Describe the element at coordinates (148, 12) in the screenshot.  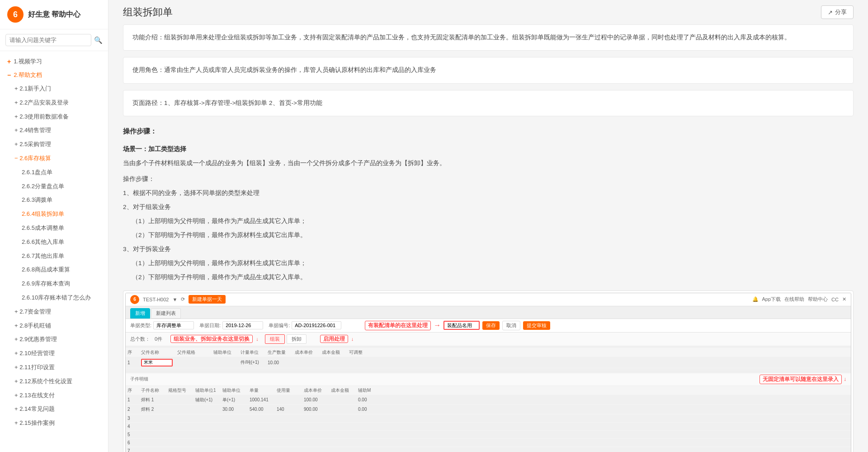
I see `page-title: 组装拆卸单` at that location.